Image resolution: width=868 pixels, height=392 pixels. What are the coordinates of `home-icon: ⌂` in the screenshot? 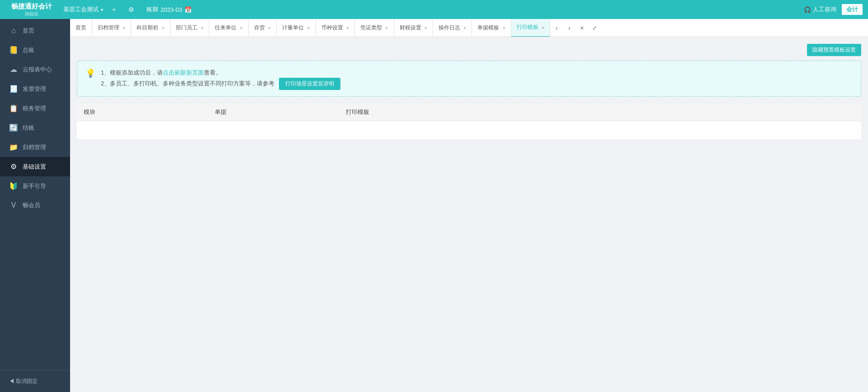 It's located at (14, 31).